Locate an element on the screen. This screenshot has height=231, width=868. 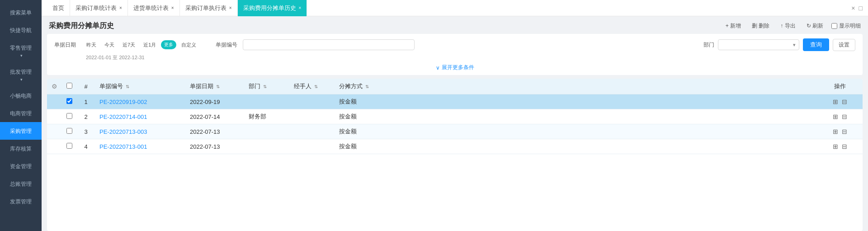
tab-purchase-order-exec: 采购订单执行表× is located at coordinates (209, 8).